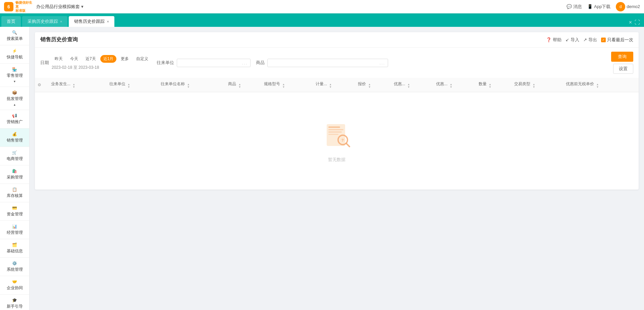  Describe the element at coordinates (15, 267) in the screenshot. I see `sidebar-item-system: ⚙️ 系统管理` at that location.